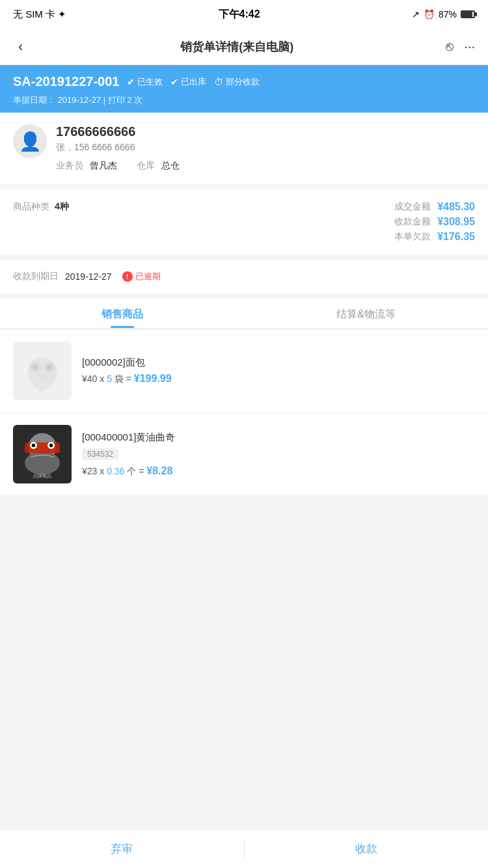 This screenshot has height=868, width=488. I want to click on product-code-name-1: [0000002]面包, so click(278, 363).